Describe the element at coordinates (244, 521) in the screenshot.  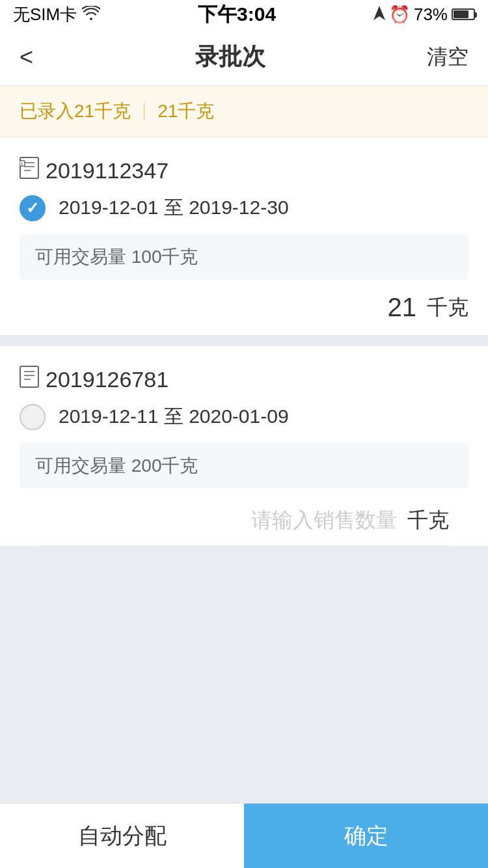
I see `batch2-input-row: 千克` at that location.